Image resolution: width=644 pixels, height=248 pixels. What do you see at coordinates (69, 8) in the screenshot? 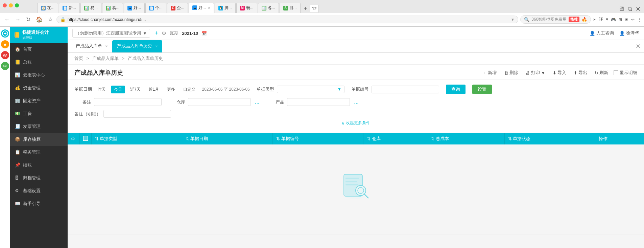
I see `tab-2: 📄 新...` at bounding box center [69, 8].